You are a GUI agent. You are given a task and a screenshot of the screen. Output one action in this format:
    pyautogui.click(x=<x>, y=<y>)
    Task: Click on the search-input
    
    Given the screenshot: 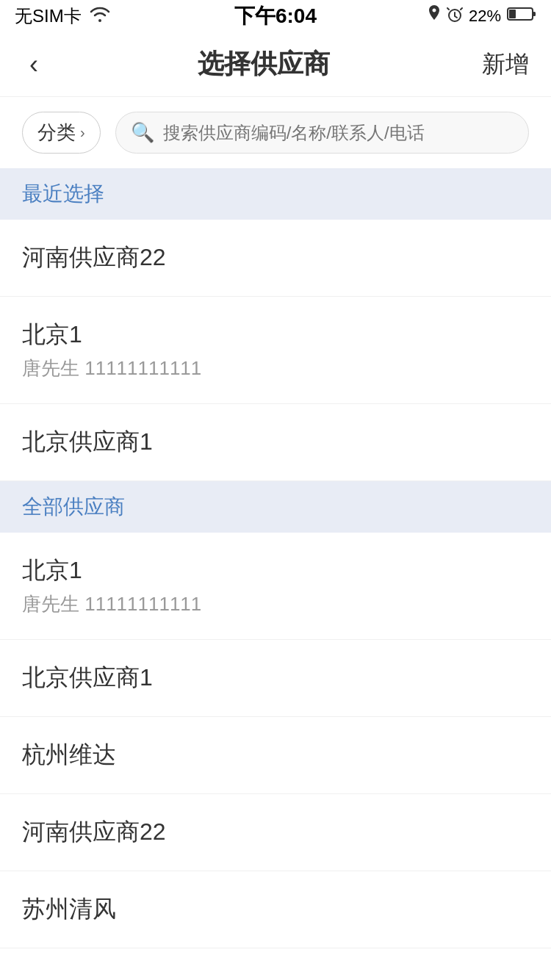 What is the action you would take?
    pyautogui.click(x=338, y=133)
    